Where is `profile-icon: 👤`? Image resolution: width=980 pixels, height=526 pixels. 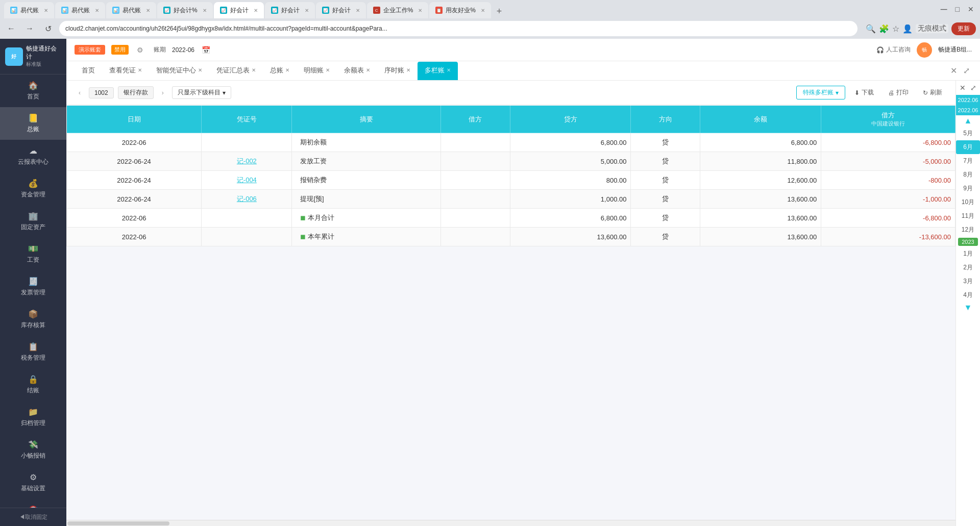
profile-icon: 👤 is located at coordinates (908, 29).